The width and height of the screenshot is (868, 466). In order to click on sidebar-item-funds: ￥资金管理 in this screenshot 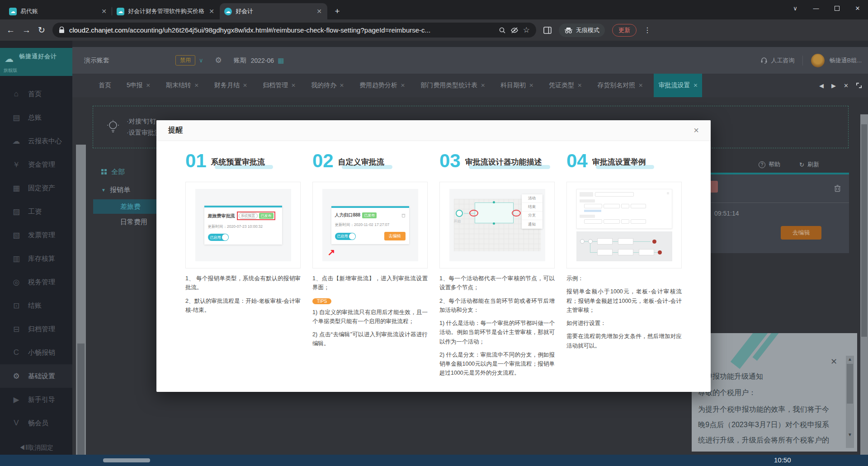, I will do `click(36, 165)`.